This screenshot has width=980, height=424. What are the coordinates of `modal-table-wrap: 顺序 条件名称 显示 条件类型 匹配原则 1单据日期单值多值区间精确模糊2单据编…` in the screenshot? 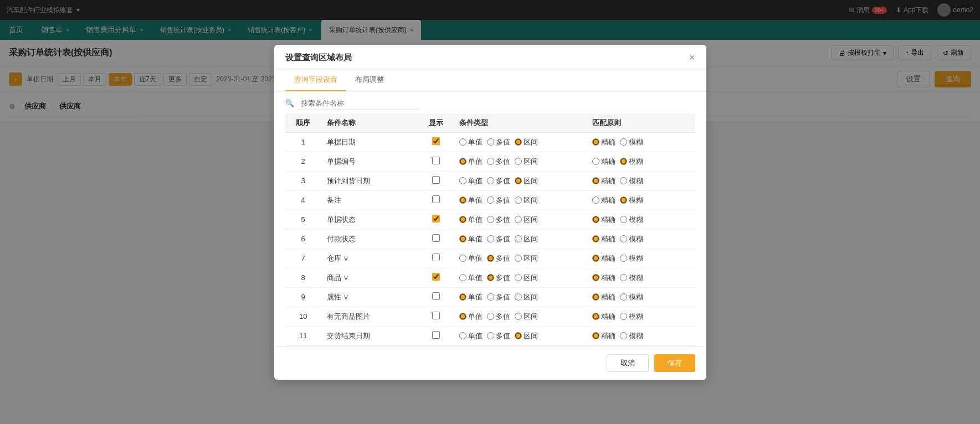 It's located at (490, 117).